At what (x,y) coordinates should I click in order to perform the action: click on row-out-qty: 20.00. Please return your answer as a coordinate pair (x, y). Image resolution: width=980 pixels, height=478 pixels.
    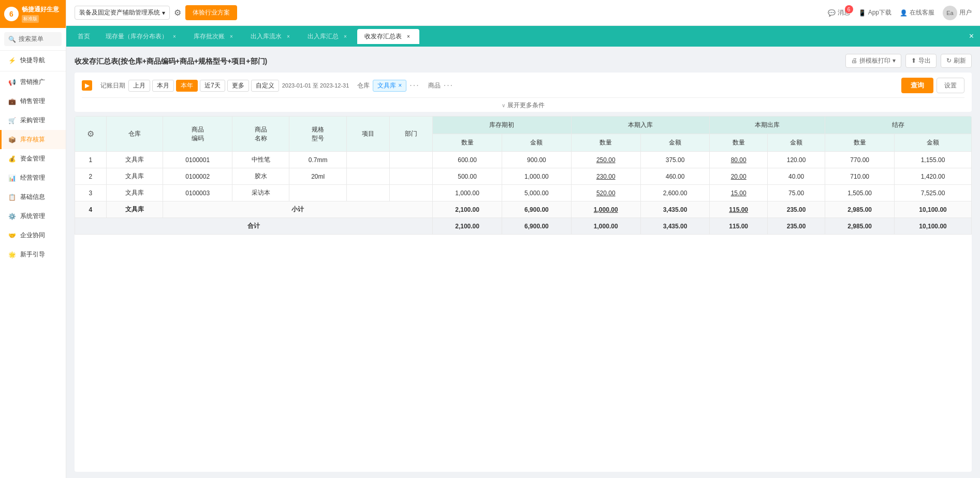
    Looking at the image, I should click on (738, 177).